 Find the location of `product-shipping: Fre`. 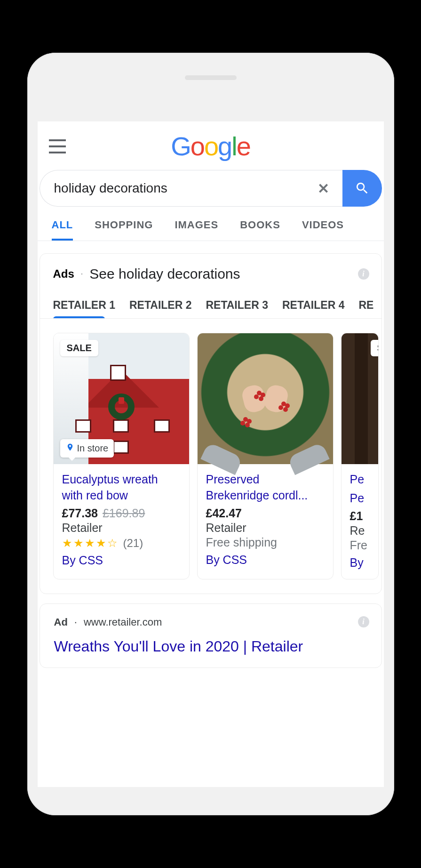

product-shipping: Fre is located at coordinates (360, 545).